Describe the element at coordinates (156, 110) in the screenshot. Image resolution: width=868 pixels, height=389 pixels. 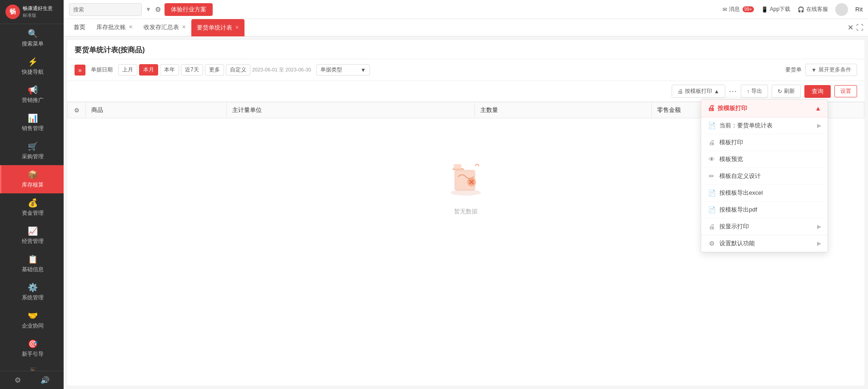
I see `col-product: 商品` at that location.